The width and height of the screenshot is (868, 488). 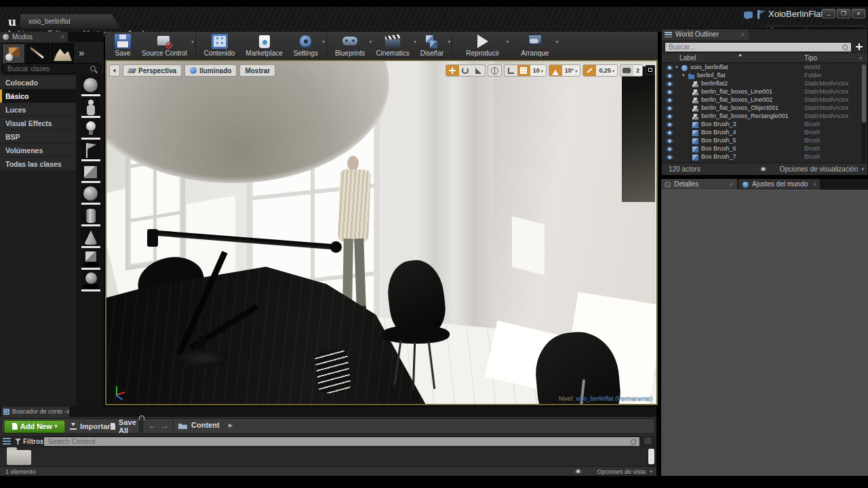 I want to click on close-button: ×, so click(x=859, y=14).